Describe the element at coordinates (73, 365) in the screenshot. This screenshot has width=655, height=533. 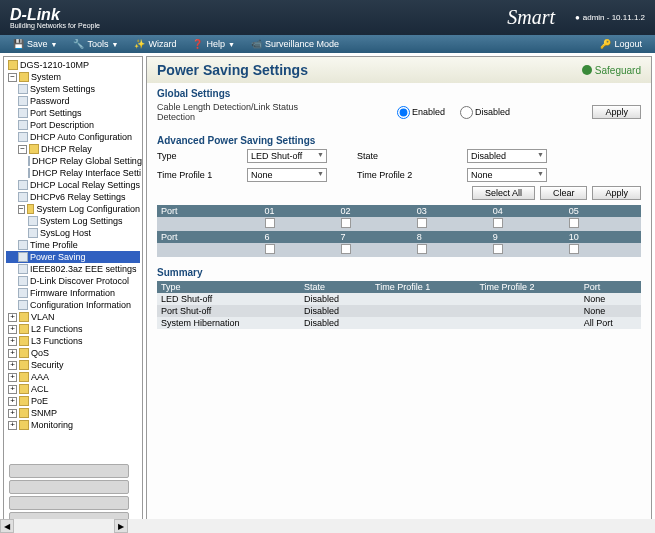
I see `tree-security: +Security` at that location.